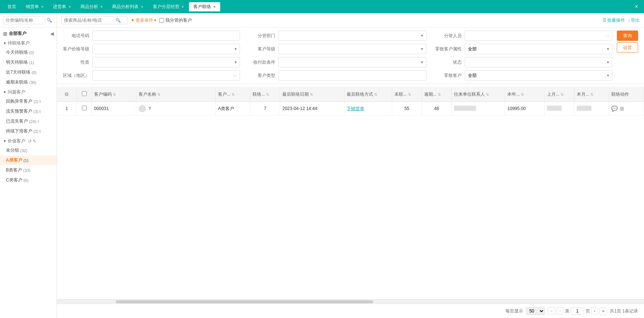 This screenshot has width=644, height=318. I want to click on sidebar-item-overdue: 逾期未联络 (30), so click(28, 82).